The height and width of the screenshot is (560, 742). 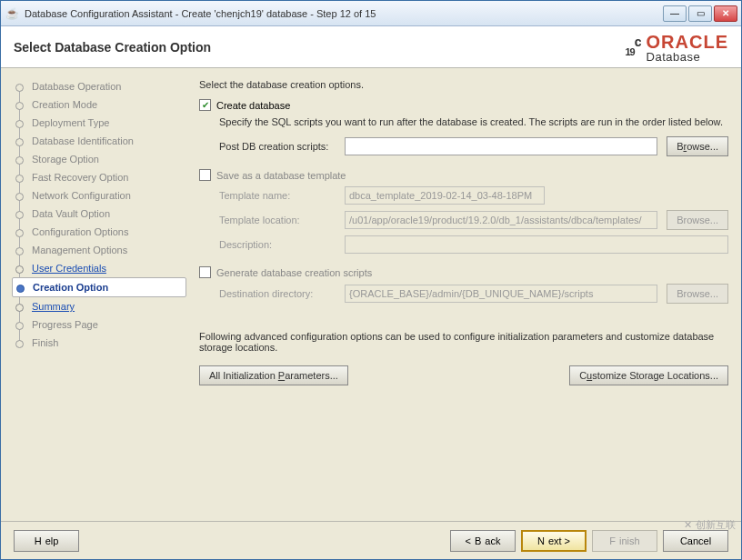 What do you see at coordinates (464, 273) in the screenshot?
I see `gen-scripts-checkbox-row: Generate database creation scripts` at bounding box center [464, 273].